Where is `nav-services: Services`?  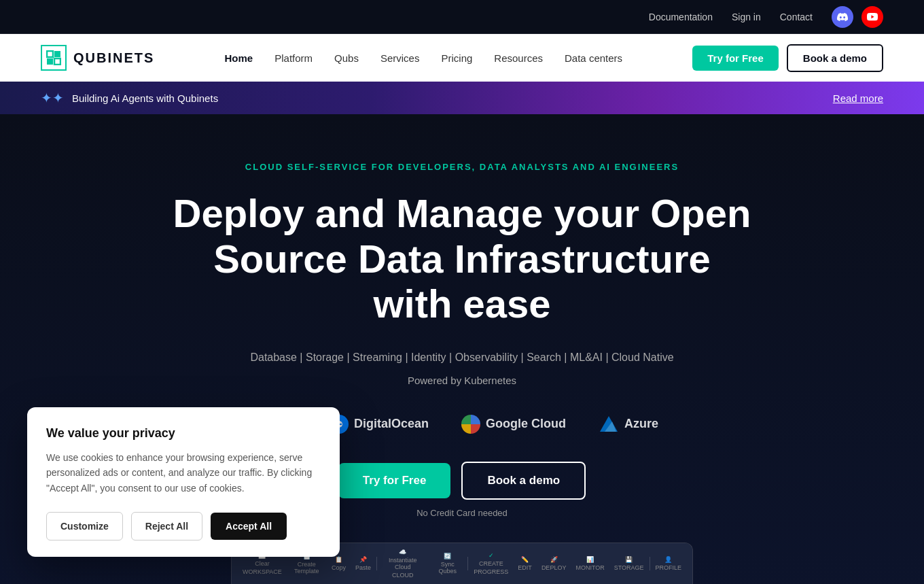 nav-services: Services is located at coordinates (400, 58).